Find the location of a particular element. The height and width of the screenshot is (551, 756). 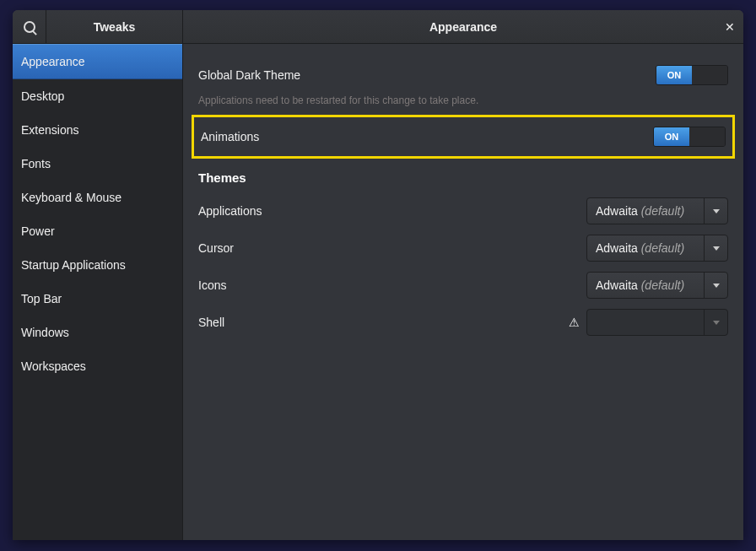

sidebar-item-workspaces: Workspaces is located at coordinates (98, 366).